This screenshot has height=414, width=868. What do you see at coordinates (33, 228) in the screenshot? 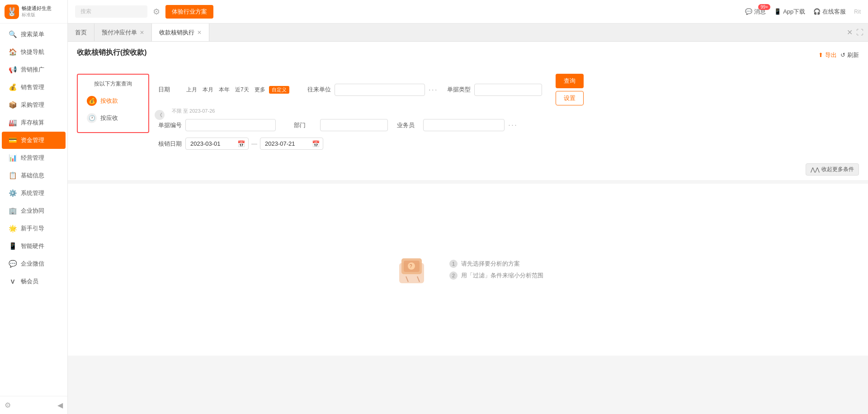
I see `sidebar-item-guide: 🌟 新手引导` at bounding box center [33, 228].